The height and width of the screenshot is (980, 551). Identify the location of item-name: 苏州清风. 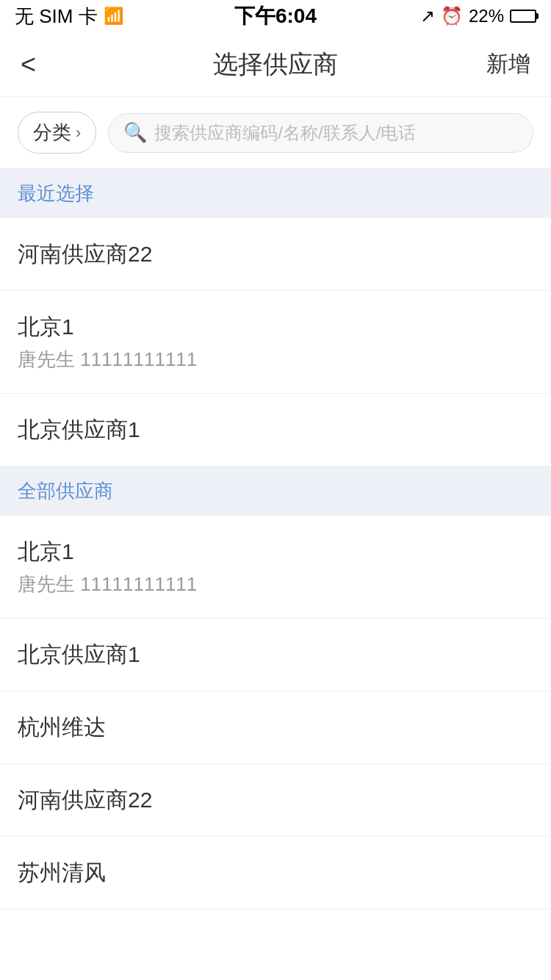
(276, 873).